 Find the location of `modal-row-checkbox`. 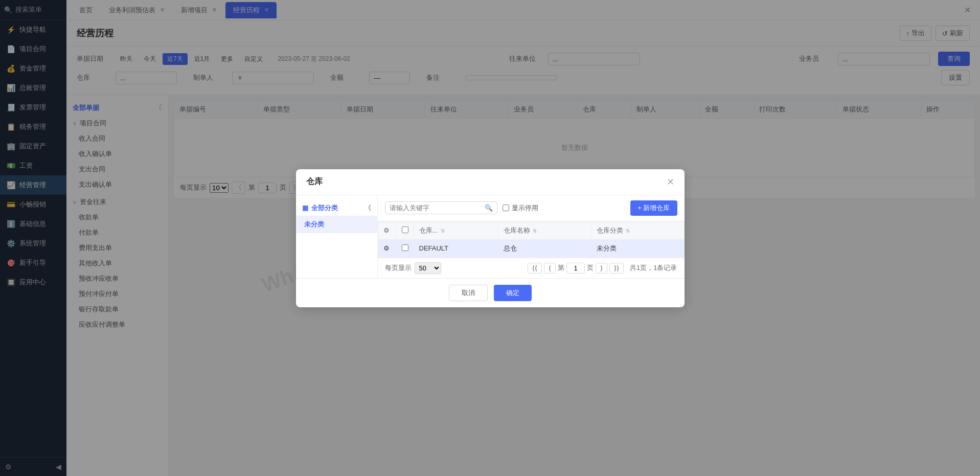

modal-row-checkbox is located at coordinates (405, 247).